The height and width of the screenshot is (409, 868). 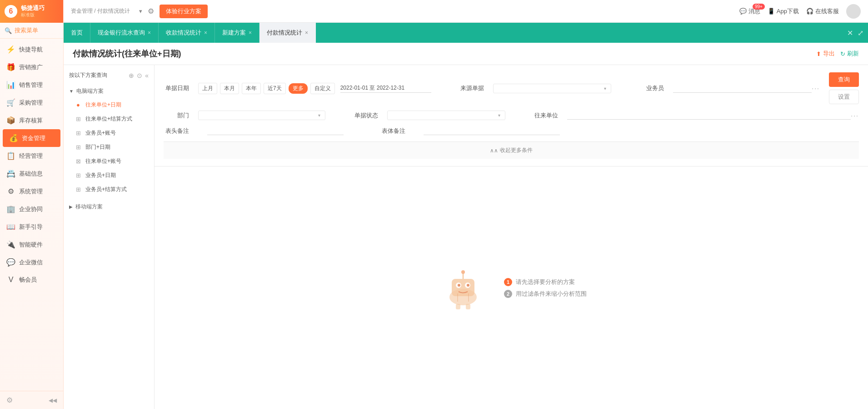 I want to click on sidebar-item-inventory: 📦 库存核算, so click(x=32, y=120).